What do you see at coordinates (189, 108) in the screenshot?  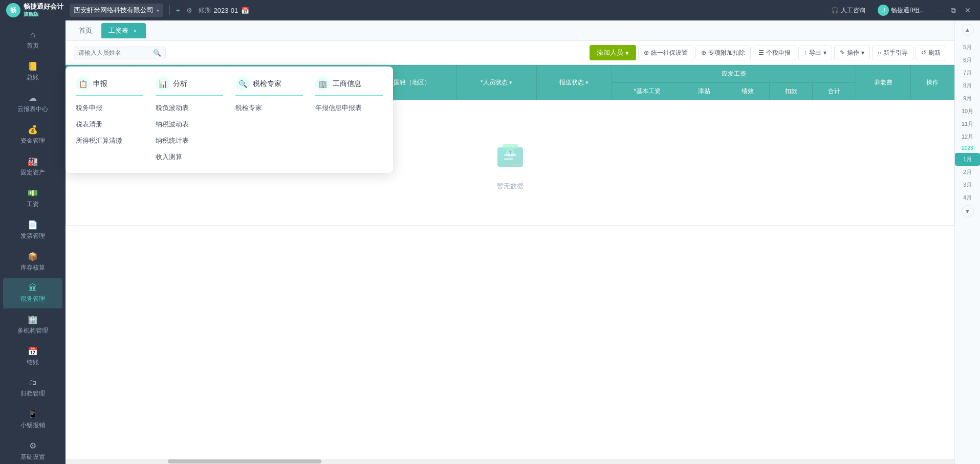 I see `menu-item-tax-burden: 税负波动表` at bounding box center [189, 108].